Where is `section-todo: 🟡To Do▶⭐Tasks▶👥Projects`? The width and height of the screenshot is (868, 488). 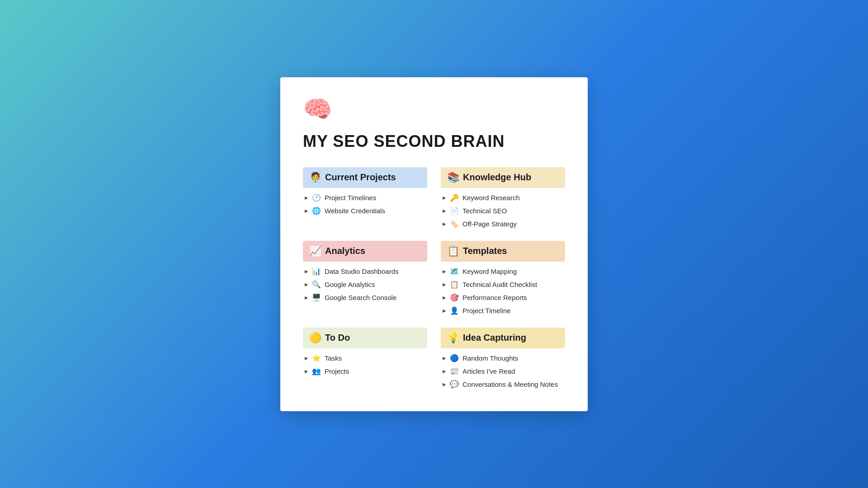 section-todo: 🟡To Do▶⭐Tasks▶👥Projects is located at coordinates (365, 358).